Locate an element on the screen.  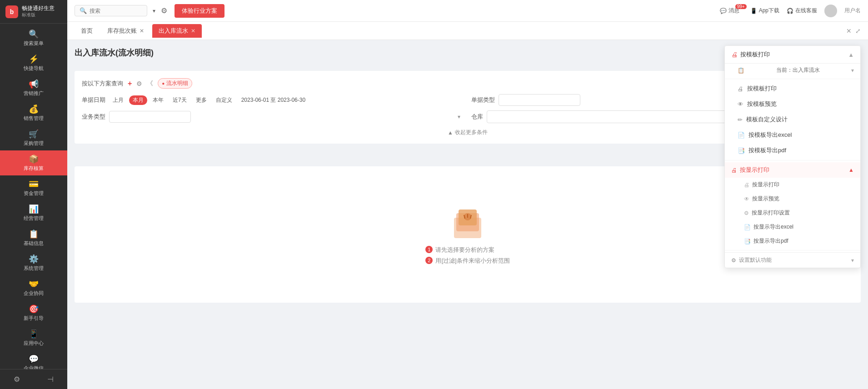
industry-btn: 体验行业方案 is located at coordinates (200, 11).